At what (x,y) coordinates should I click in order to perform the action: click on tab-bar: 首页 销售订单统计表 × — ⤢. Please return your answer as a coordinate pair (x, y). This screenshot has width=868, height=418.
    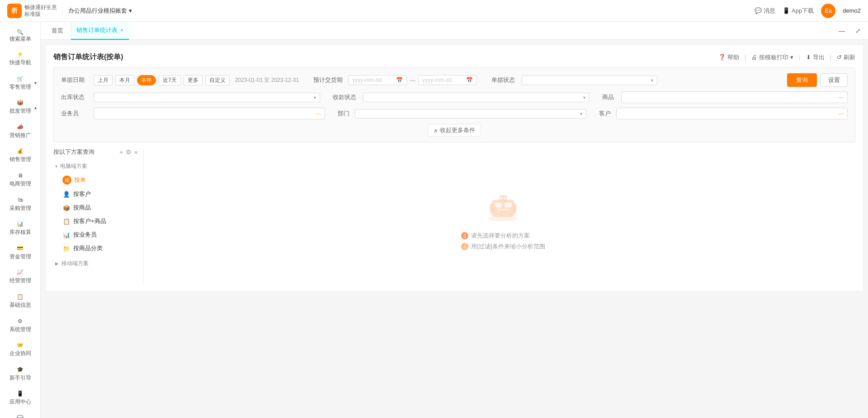
    Looking at the image, I should click on (454, 31).